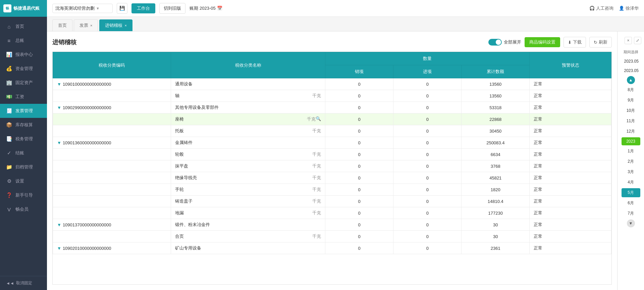 This screenshot has height=290, width=644. What do you see at coordinates (631, 151) in the screenshot?
I see `period-month-1: 1月` at bounding box center [631, 151].